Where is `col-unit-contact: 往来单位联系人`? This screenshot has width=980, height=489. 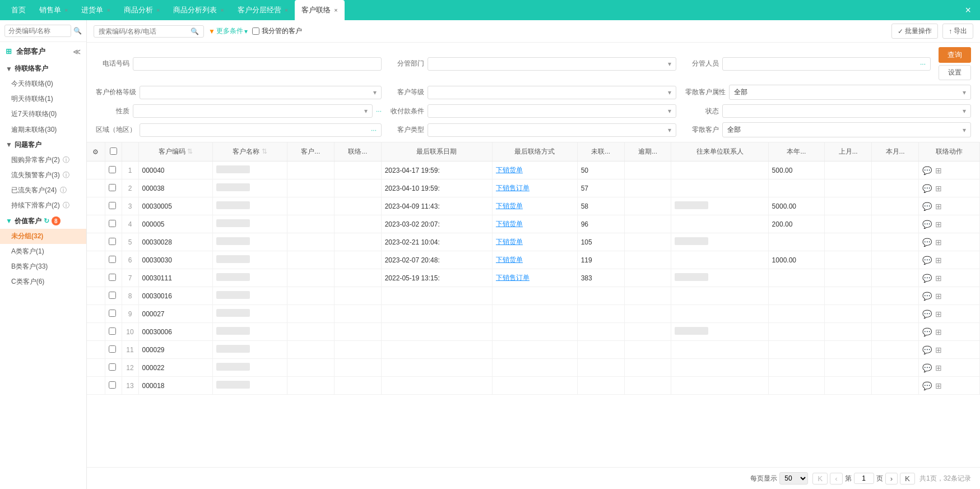
col-unit-contact: 往来单位联系人 is located at coordinates (719, 152).